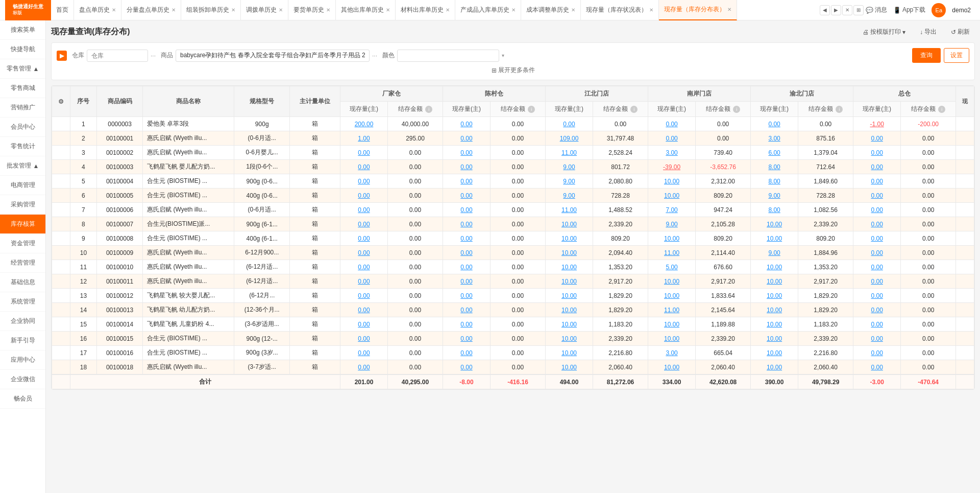 The height and width of the screenshot is (493, 980). I want to click on cell-nanan-stock: 7.00, so click(672, 210).